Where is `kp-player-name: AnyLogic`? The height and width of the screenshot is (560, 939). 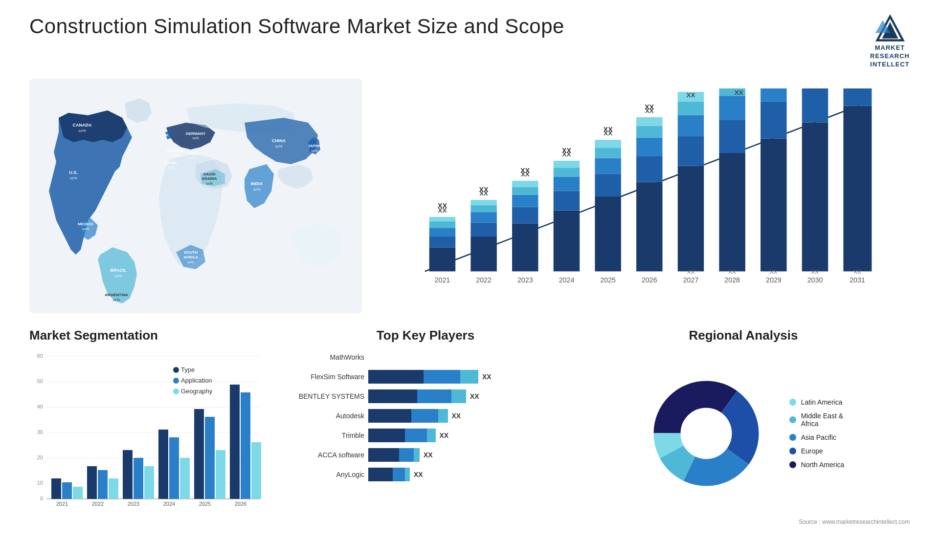
kp-player-name: AnyLogic is located at coordinates (324, 474).